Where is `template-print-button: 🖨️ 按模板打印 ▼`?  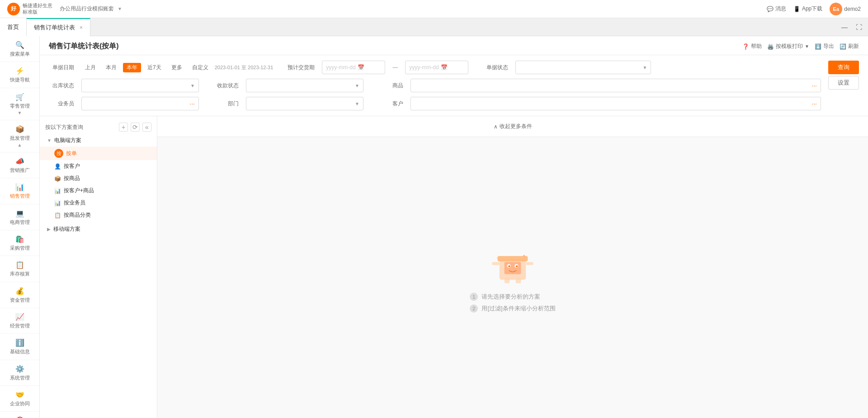 template-print-button: 🖨️ 按模板打印 ▼ is located at coordinates (788, 46).